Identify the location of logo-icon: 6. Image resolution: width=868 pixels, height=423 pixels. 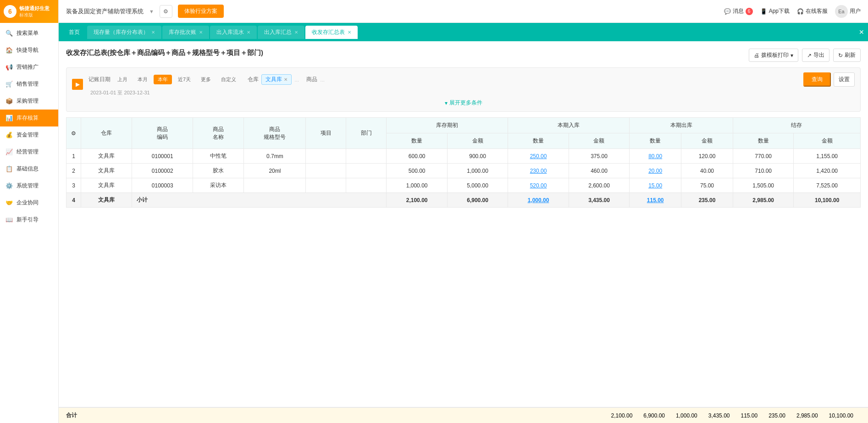
(10, 11).